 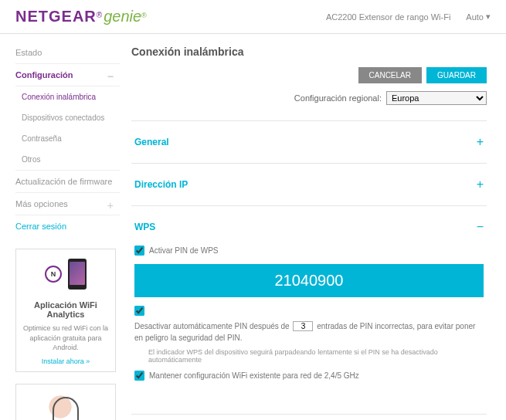 What do you see at coordinates (66, 310) in the screenshot?
I see `promo-wifi-analytics: N Aplicación WiFi Analytics Optimice su …` at bounding box center [66, 310].